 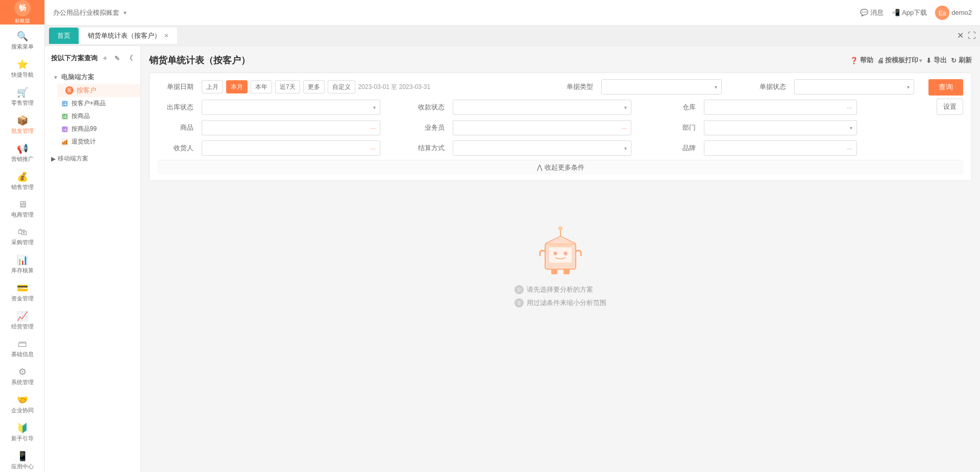 What do you see at coordinates (53, 159) in the screenshot?
I see `mobile-expand-icon: ▶` at bounding box center [53, 159].